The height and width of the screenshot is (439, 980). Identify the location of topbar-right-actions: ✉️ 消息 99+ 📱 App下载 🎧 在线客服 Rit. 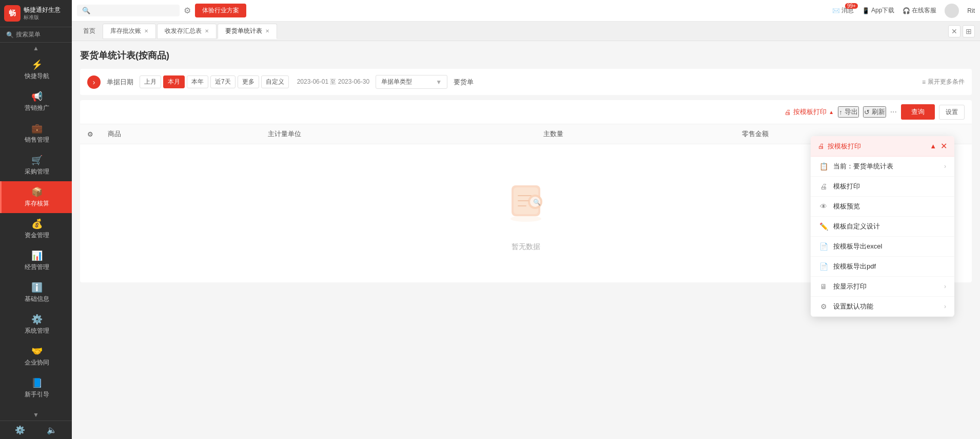
(904, 11).